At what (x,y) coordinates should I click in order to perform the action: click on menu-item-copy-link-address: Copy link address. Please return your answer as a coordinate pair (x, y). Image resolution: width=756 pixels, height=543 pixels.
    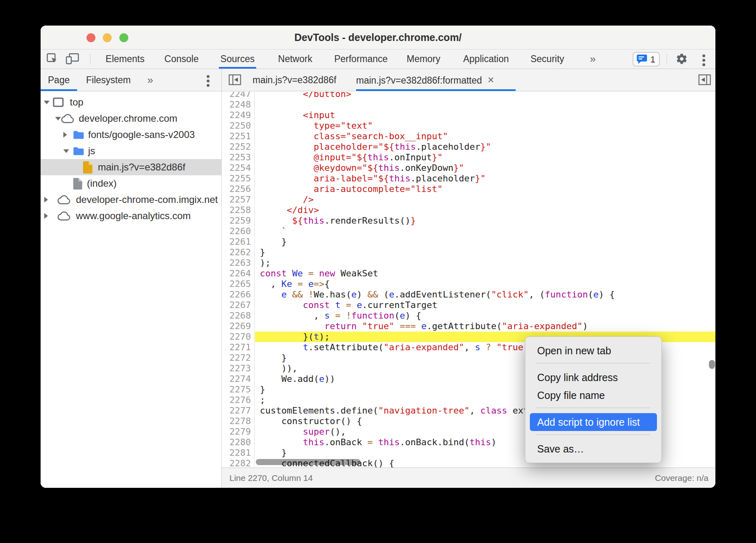
    Looking at the image, I should click on (594, 377).